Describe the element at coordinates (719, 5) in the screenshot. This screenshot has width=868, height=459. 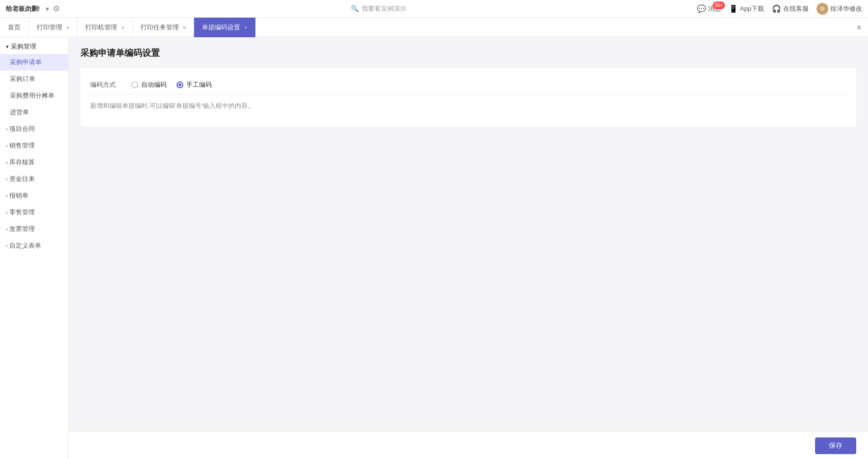
I see `message-badge: 99+` at that location.